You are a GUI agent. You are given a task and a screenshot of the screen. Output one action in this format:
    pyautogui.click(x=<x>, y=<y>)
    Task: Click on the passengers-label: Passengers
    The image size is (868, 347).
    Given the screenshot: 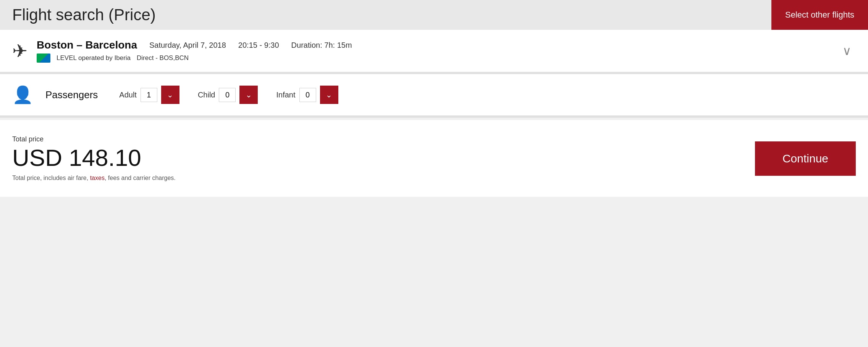 What is the action you would take?
    pyautogui.click(x=72, y=95)
    